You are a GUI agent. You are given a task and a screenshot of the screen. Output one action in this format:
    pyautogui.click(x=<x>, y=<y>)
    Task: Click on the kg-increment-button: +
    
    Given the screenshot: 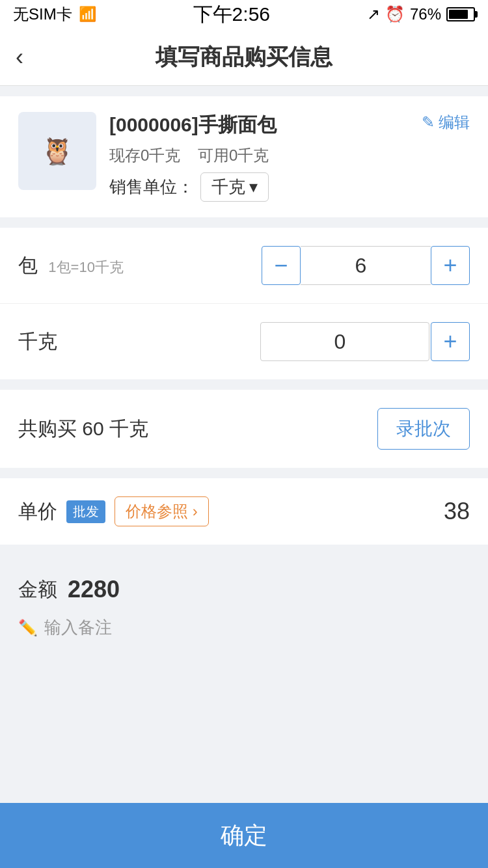 What is the action you would take?
    pyautogui.click(x=450, y=342)
    